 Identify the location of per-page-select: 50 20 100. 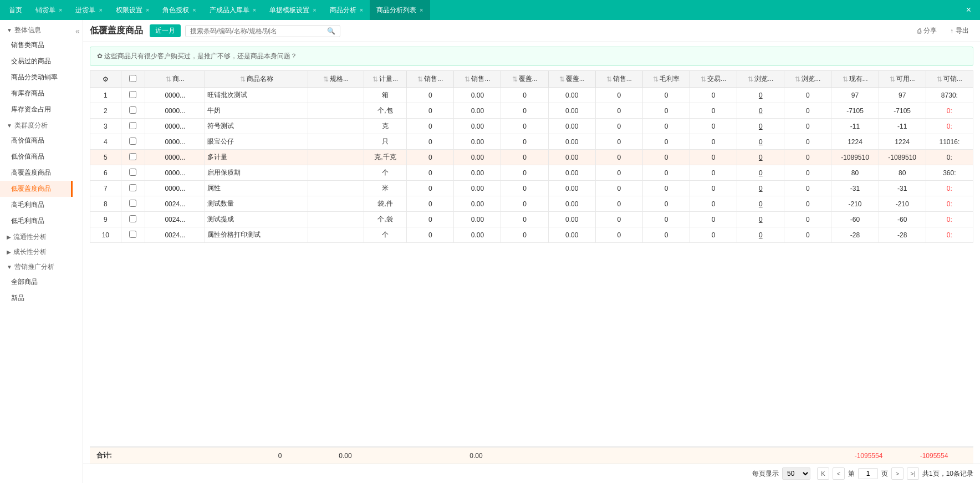
(796, 474).